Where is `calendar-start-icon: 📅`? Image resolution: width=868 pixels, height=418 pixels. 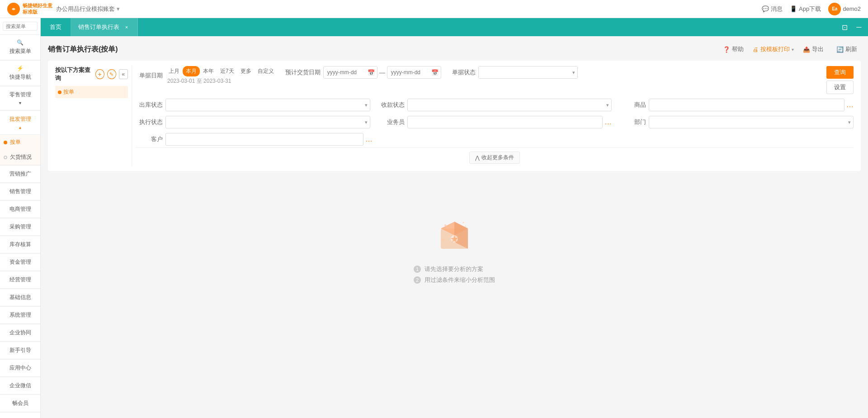 calendar-start-icon: 📅 is located at coordinates (371, 72).